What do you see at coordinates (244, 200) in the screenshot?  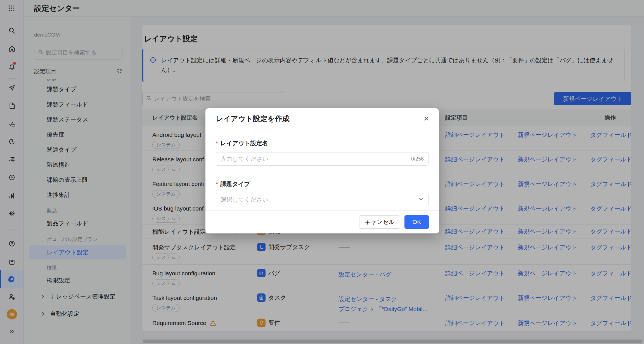 I see `issue-type-placeholder: 選択してください` at bounding box center [244, 200].